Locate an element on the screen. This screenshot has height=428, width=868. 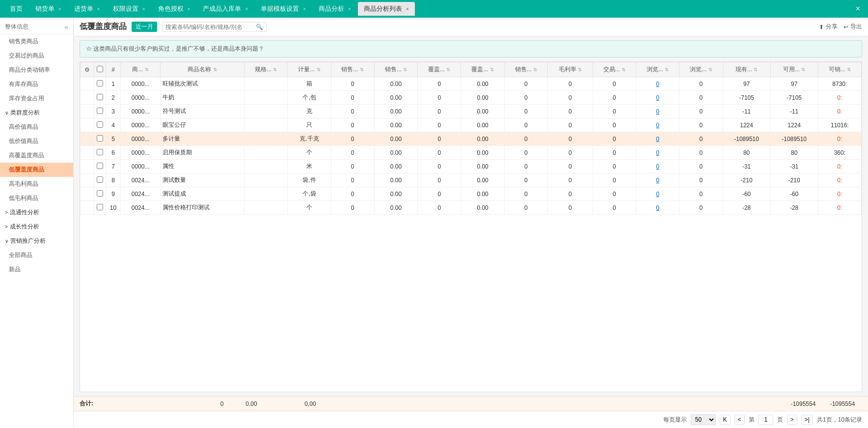
col-current: 现有... ⇅ is located at coordinates (746, 70).